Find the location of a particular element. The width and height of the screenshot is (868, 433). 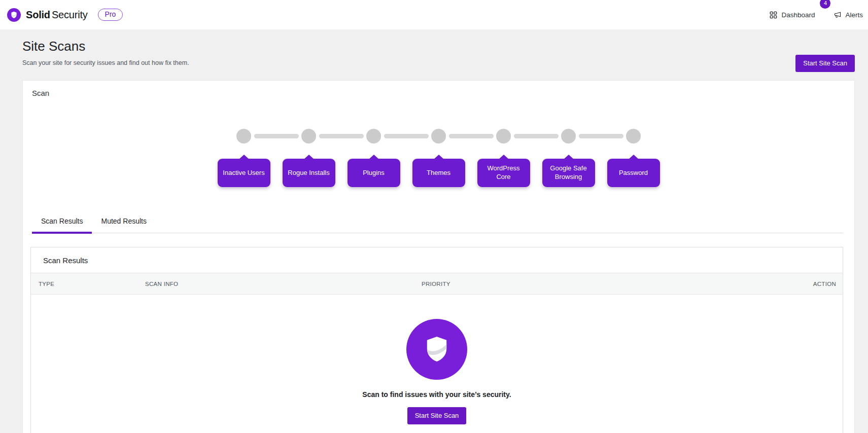

brand-name-regular: Security is located at coordinates (70, 15).